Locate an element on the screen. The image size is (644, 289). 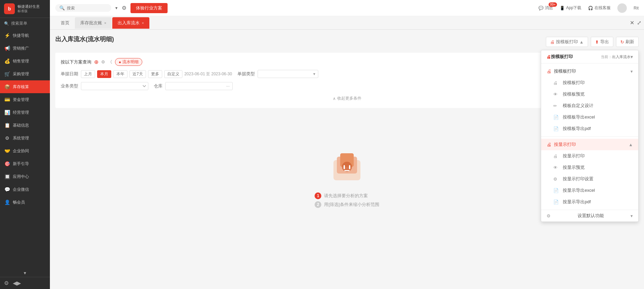
sidebar-item-quick-nav: ⚡ 快捷导航 is located at coordinates (25, 35).